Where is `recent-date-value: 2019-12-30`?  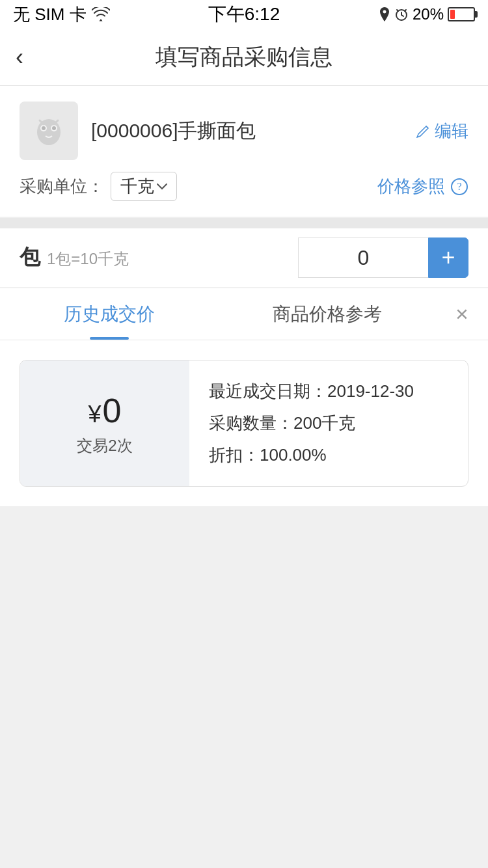 recent-date-value: 2019-12-30 is located at coordinates (371, 391).